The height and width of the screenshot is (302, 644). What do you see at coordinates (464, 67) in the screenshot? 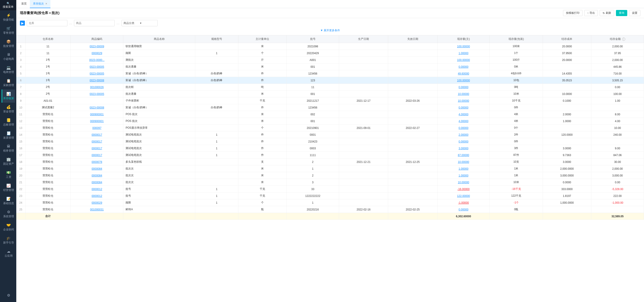
I see `cell-3-9: 0.00000` at bounding box center [464, 67].